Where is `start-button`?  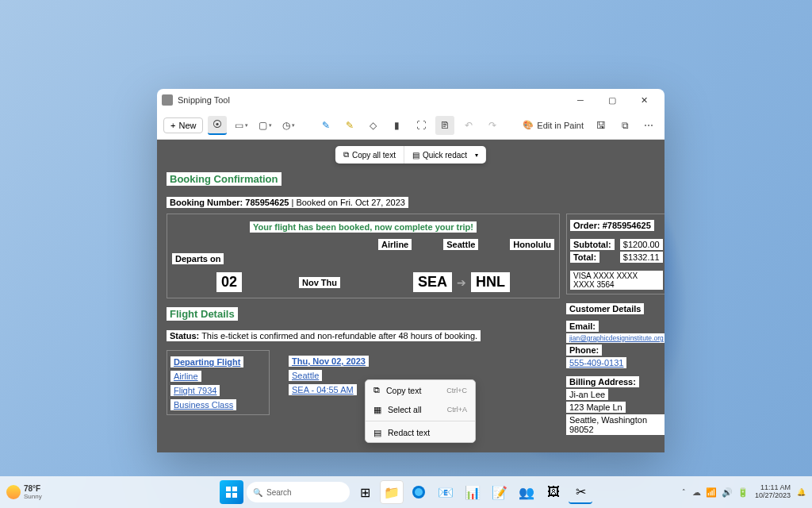 start-button is located at coordinates (232, 492).